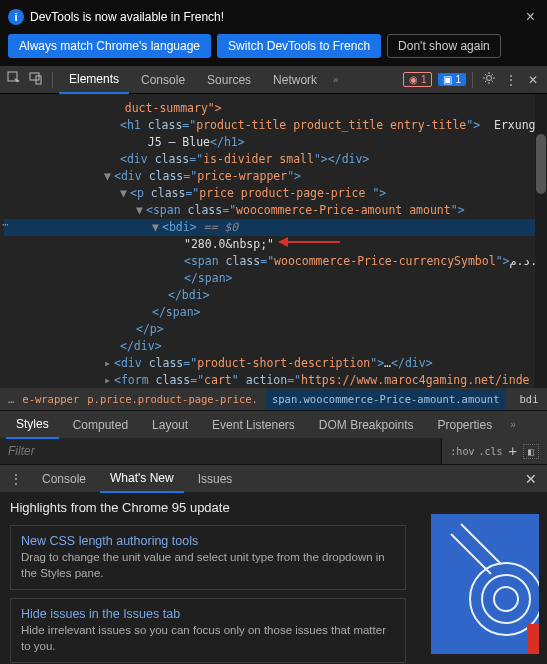 The width and height of the screenshot is (547, 664). I want to click on tab-elements: Elements, so click(94, 80).